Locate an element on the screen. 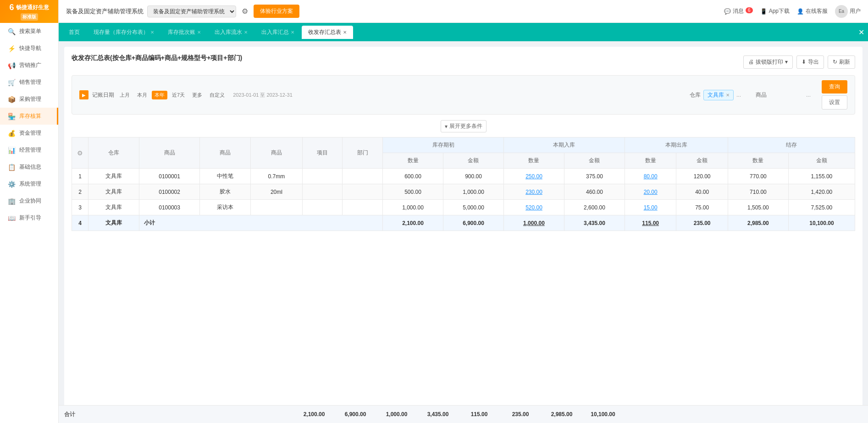 This screenshot has height=423, width=868. tab-close-summary: ✕ is located at coordinates (293, 32).